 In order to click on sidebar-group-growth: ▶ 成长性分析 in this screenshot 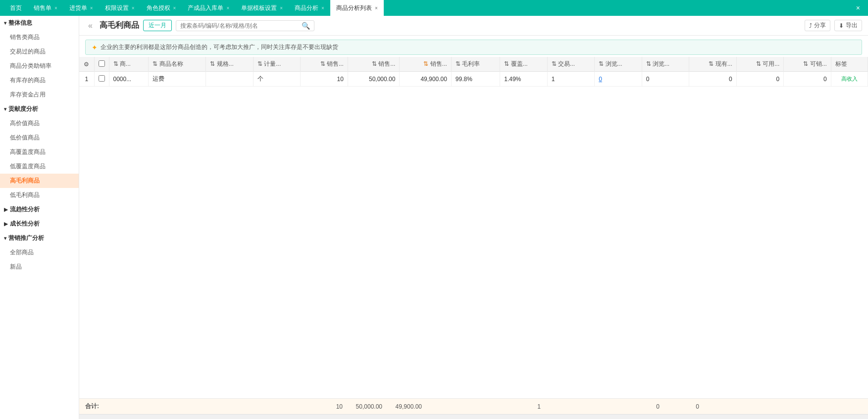, I will do `click(40, 224)`.